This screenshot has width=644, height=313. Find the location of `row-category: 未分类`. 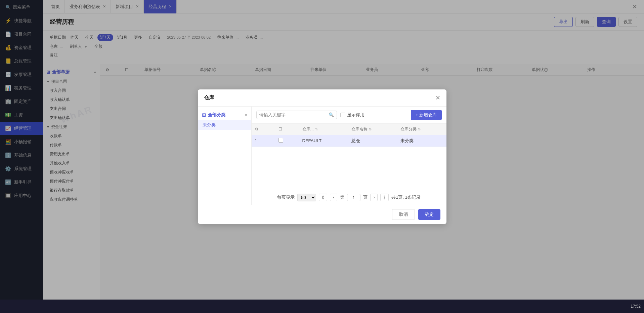

row-category: 未分类 is located at coordinates (422, 141).